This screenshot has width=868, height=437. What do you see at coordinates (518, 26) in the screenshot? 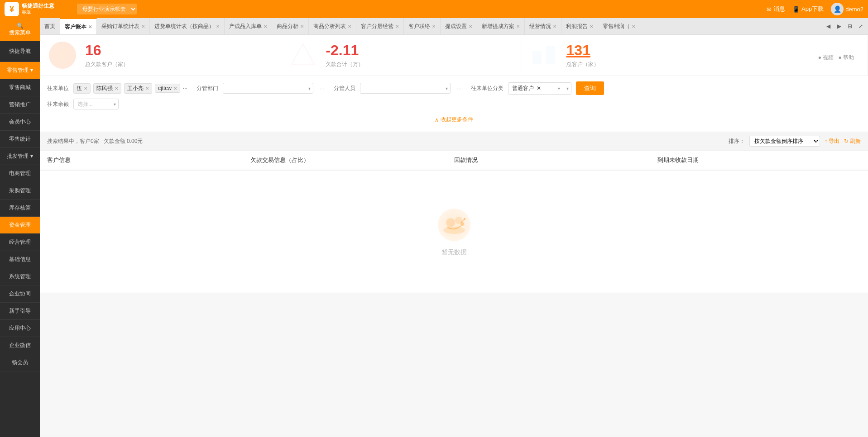
I see `close-tab-new-commission: ✕` at bounding box center [518, 26].